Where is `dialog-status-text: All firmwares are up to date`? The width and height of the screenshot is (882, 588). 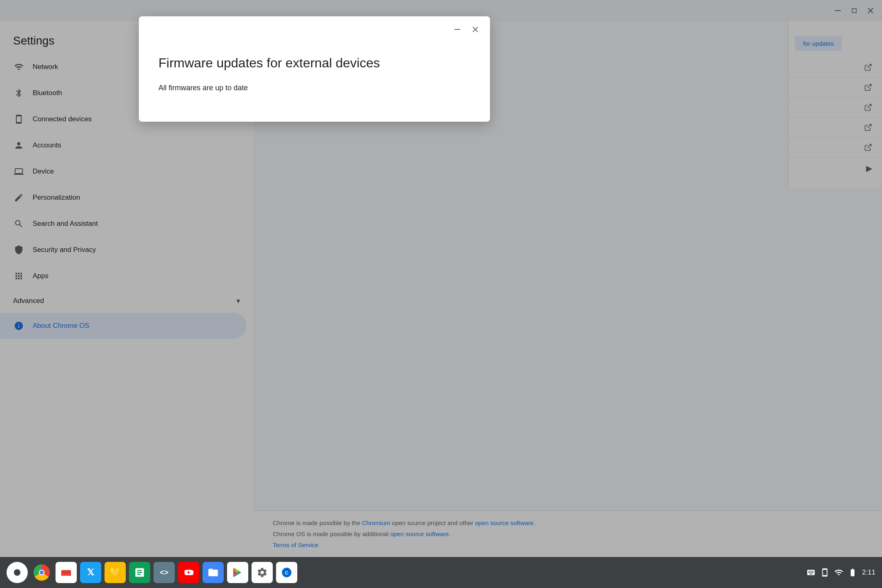
dialog-status-text: All firmwares are up to date is located at coordinates (314, 88).